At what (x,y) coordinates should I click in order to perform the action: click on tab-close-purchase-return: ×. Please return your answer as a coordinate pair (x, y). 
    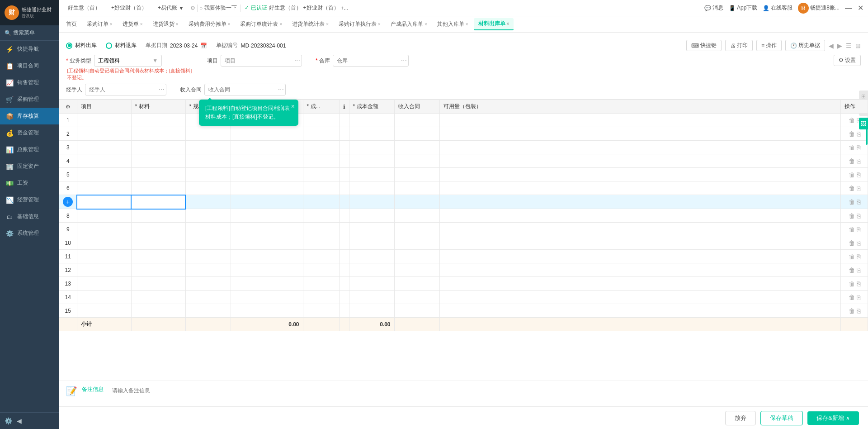
    Looking at the image, I should click on (177, 24).